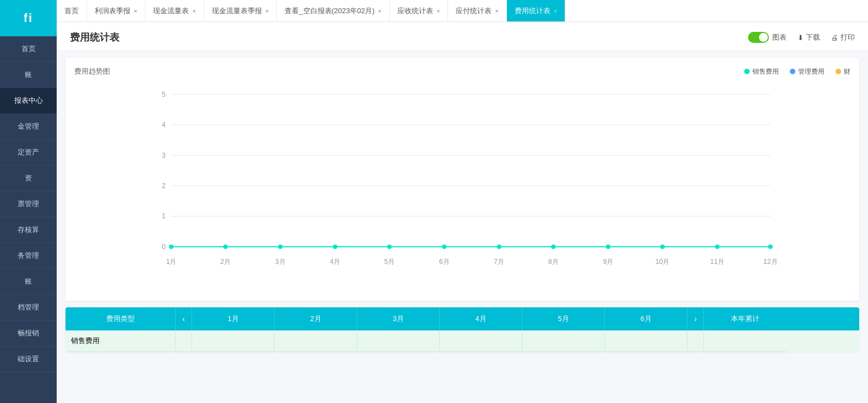 This screenshot has width=868, height=403. Describe the element at coordinates (390, 262) in the screenshot. I see `svg-text: 5月` at that location.